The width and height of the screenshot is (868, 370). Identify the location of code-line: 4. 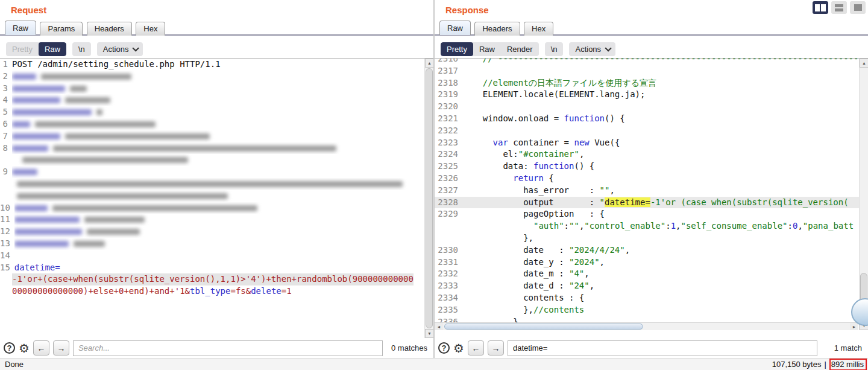
(212, 100).